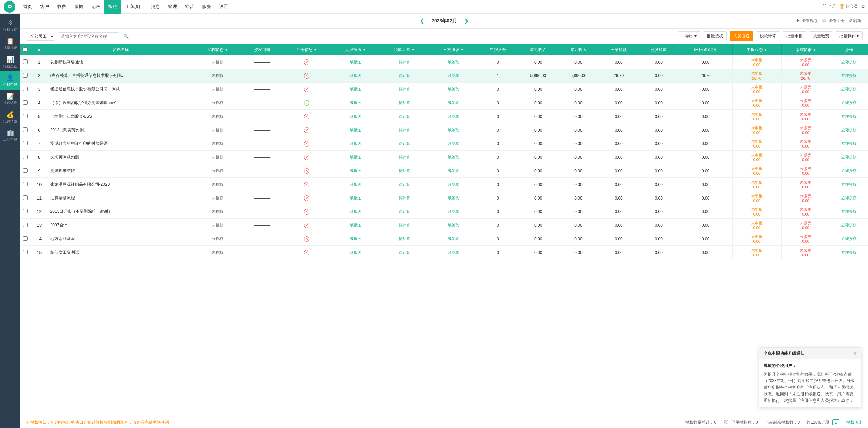  I want to click on nav-item-首页: 首页, so click(28, 7).